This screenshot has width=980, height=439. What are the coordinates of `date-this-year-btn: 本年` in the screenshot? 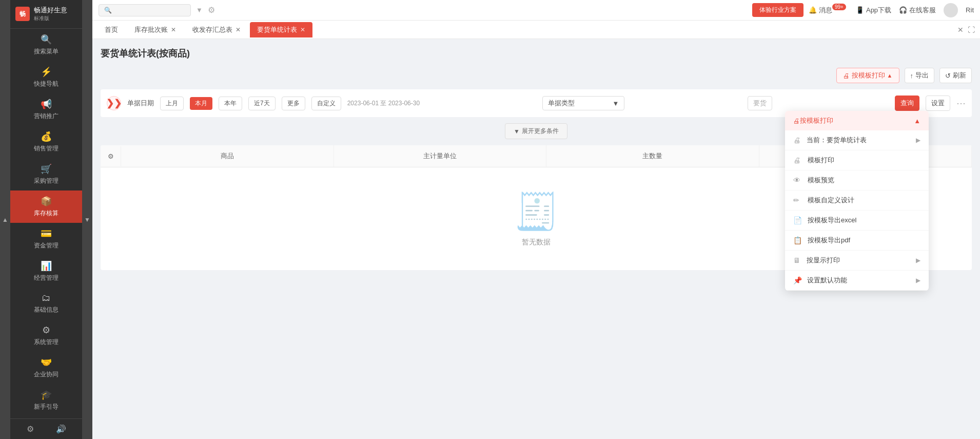 It's located at (230, 104).